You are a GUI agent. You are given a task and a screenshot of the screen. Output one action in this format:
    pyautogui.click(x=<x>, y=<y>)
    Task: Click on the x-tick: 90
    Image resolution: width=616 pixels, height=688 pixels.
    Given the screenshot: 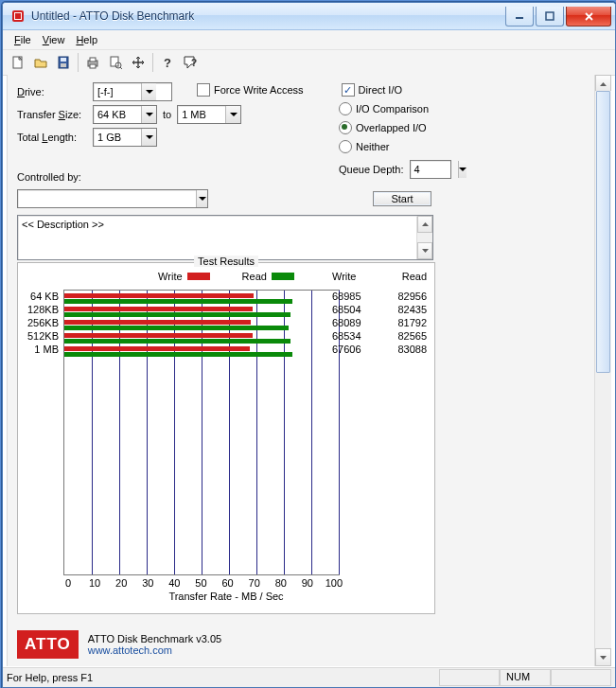 What is the action you would take?
    pyautogui.click(x=308, y=583)
    